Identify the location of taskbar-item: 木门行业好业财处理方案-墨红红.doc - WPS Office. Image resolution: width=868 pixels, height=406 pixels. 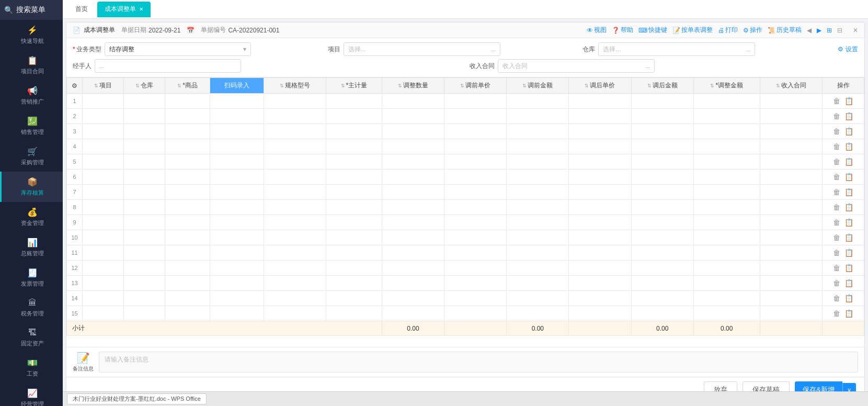
(137, 399).